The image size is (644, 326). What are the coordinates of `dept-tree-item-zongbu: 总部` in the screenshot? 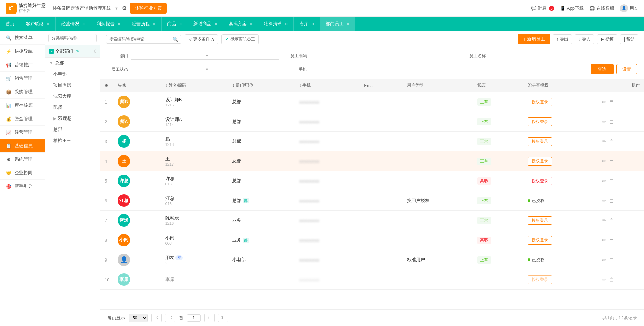 It's located at (73, 130).